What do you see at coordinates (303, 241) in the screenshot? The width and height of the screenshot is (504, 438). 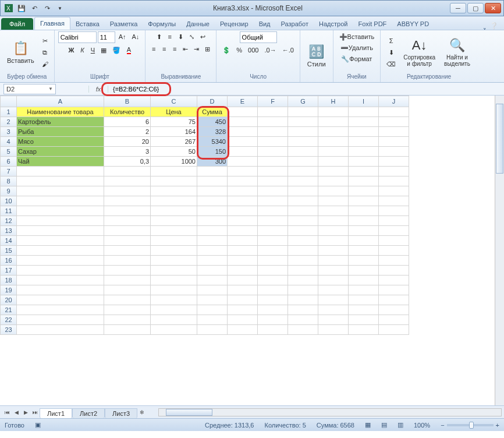 I see `cell-G14` at bounding box center [303, 241].